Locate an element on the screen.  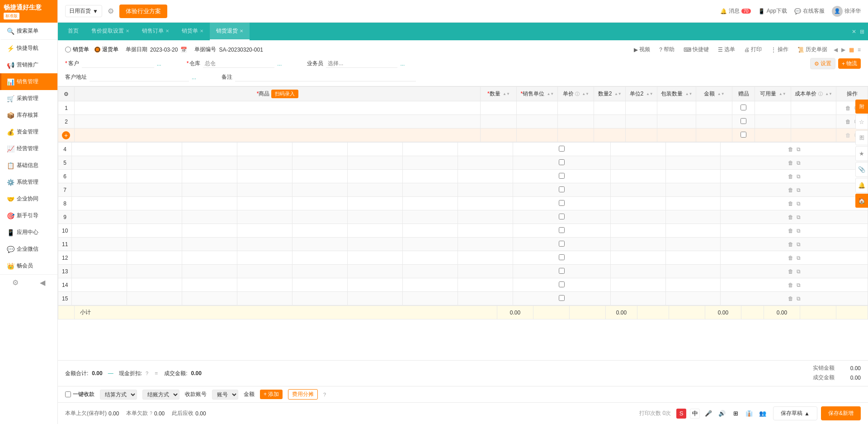
one-click-pay-checkbox: 一键收款 is located at coordinates (80, 395).